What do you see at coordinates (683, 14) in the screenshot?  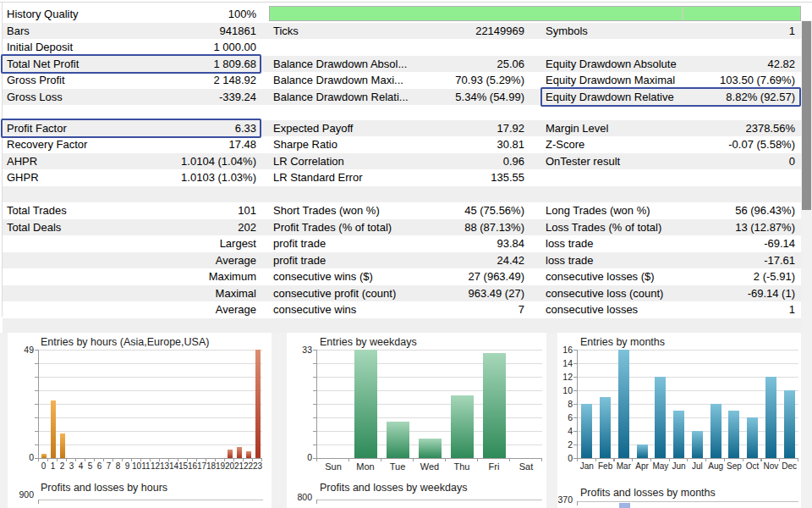 I see `progress-segment-separator` at bounding box center [683, 14].